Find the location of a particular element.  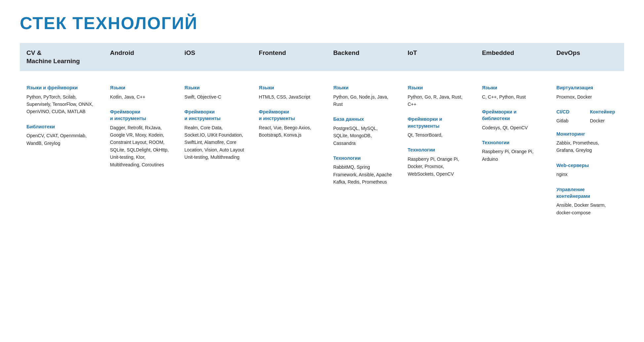

col-cv-ml: Языки и фреймворки Python, PyTorch, Scil… is located at coordinates (61, 120).